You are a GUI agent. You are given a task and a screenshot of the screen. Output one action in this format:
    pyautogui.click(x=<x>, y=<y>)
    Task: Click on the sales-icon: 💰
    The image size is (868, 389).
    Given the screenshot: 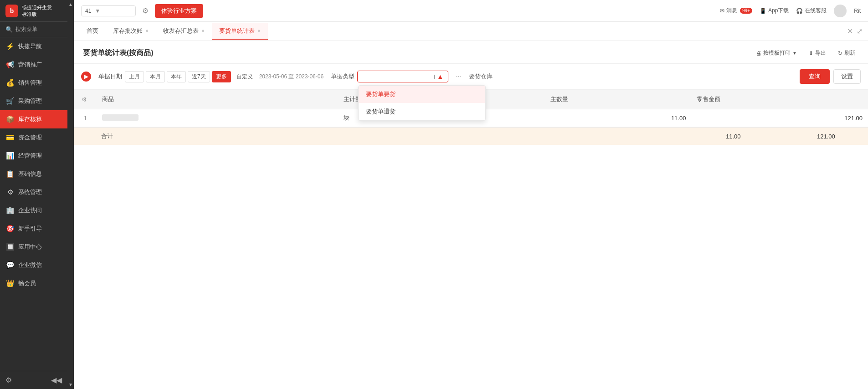 What is the action you would take?
    pyautogui.click(x=10, y=83)
    